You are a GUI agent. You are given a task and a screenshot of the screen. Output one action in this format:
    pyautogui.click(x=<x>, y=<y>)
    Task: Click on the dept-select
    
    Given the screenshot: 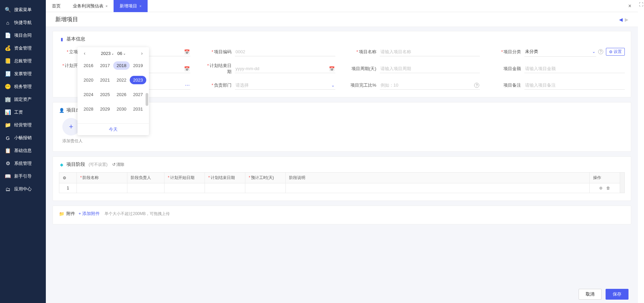 What is the action you would take?
    pyautogui.click(x=285, y=85)
    